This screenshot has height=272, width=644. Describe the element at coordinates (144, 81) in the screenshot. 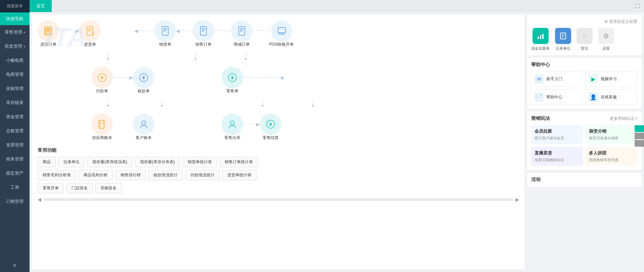

I see `flow-node-receipt: ¥ 收款单` at that location.